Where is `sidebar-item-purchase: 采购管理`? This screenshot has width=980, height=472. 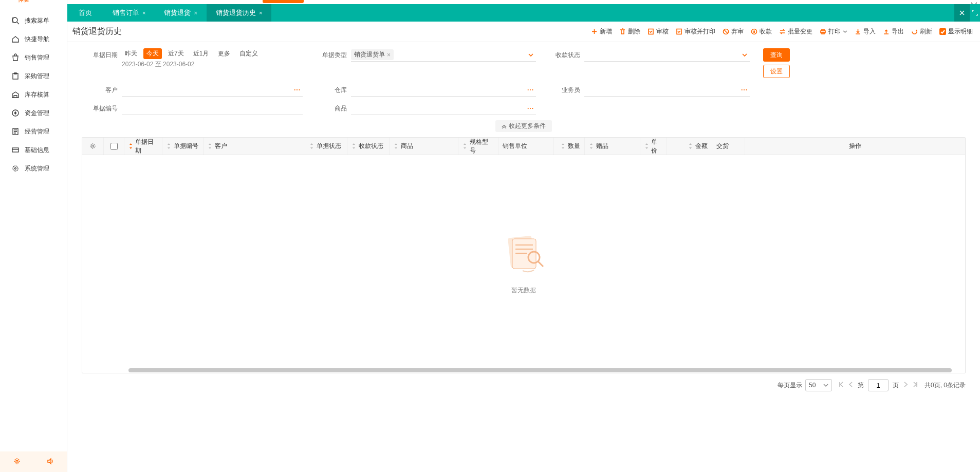
sidebar-item-purchase: 采购管理 is located at coordinates (33, 76).